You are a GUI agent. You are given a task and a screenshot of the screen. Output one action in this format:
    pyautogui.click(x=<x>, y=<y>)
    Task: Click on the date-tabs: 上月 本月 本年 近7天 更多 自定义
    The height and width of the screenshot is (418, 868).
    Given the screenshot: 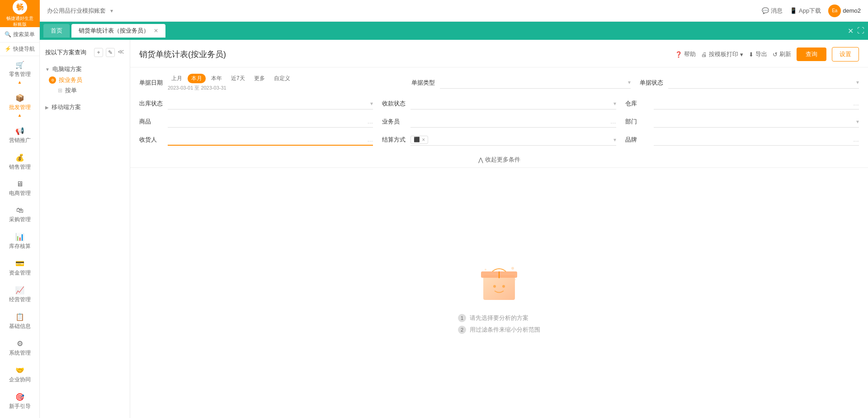 What is the action you would take?
    pyautogui.click(x=285, y=79)
    